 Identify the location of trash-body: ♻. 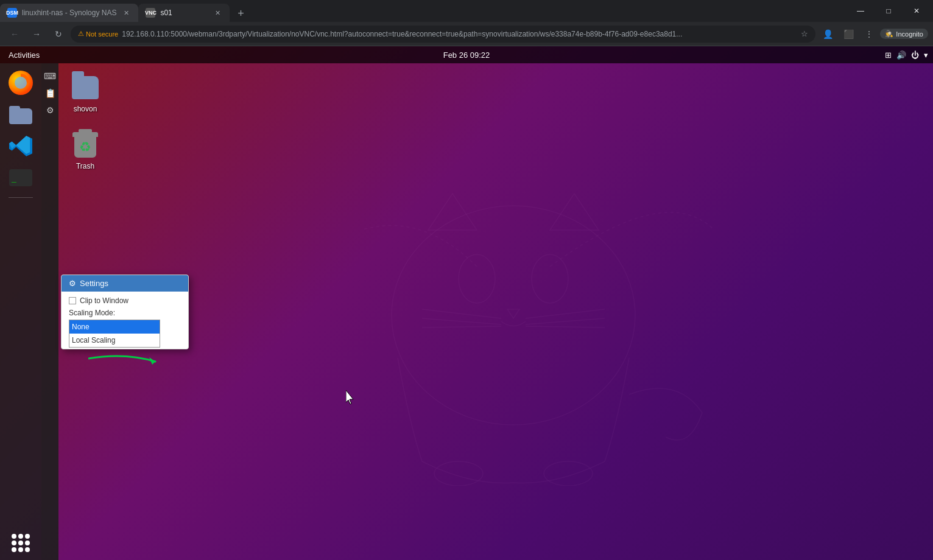
(85, 147).